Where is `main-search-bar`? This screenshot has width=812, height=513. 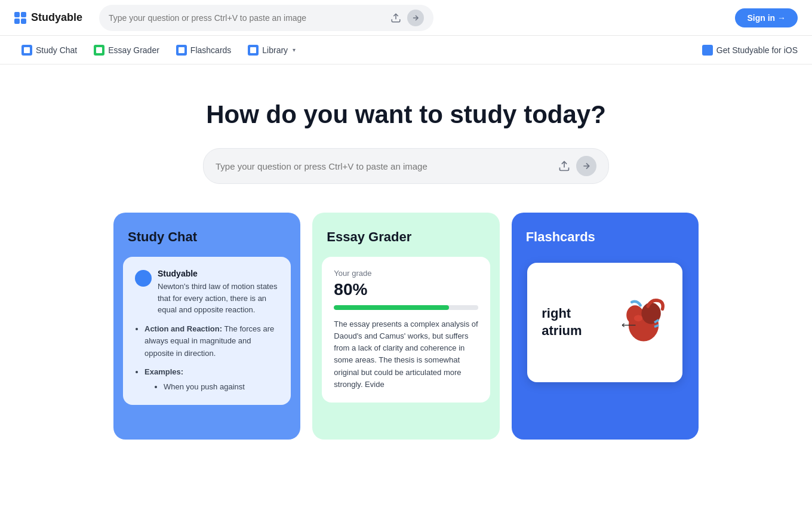 main-search-bar is located at coordinates (406, 166).